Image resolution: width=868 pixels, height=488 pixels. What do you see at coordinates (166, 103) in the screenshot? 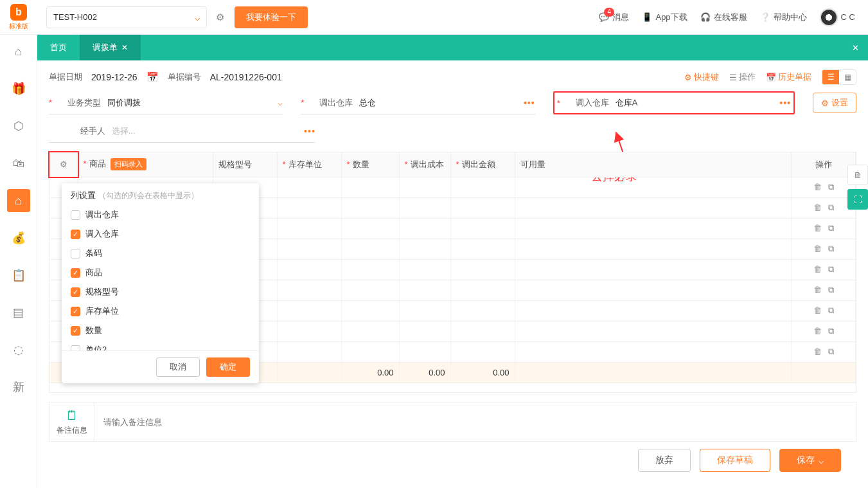
I see `biz-type-field: * 业务类型 同价调拨 ⌵` at bounding box center [166, 103].